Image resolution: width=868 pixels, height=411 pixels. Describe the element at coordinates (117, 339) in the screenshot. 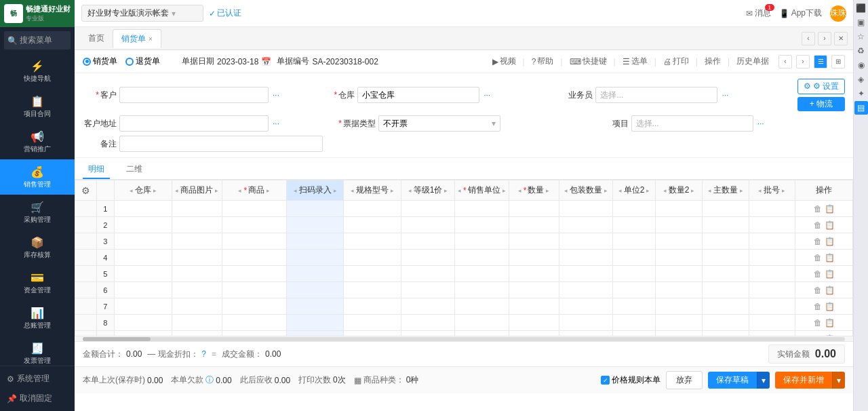

I see `scrollbar-thumb` at that location.